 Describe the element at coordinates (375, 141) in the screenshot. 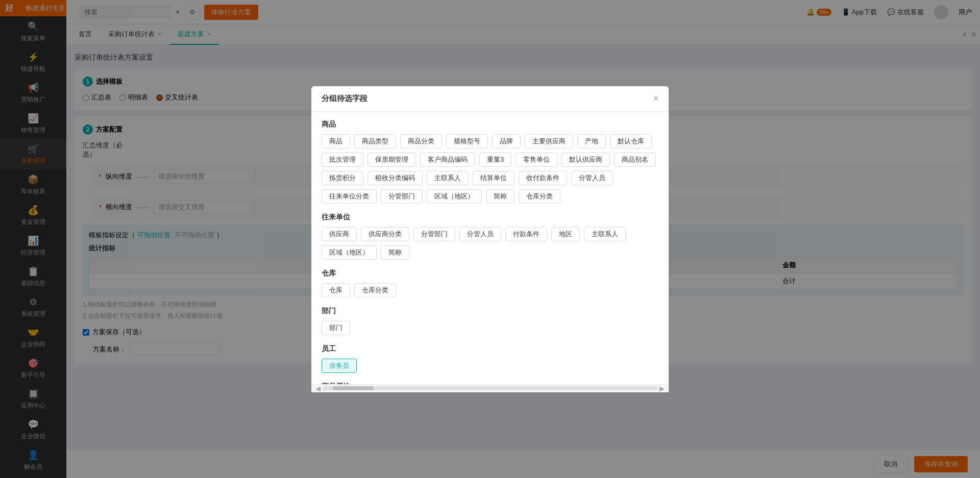

I see `field-tag-0-1: 商品类型` at that location.